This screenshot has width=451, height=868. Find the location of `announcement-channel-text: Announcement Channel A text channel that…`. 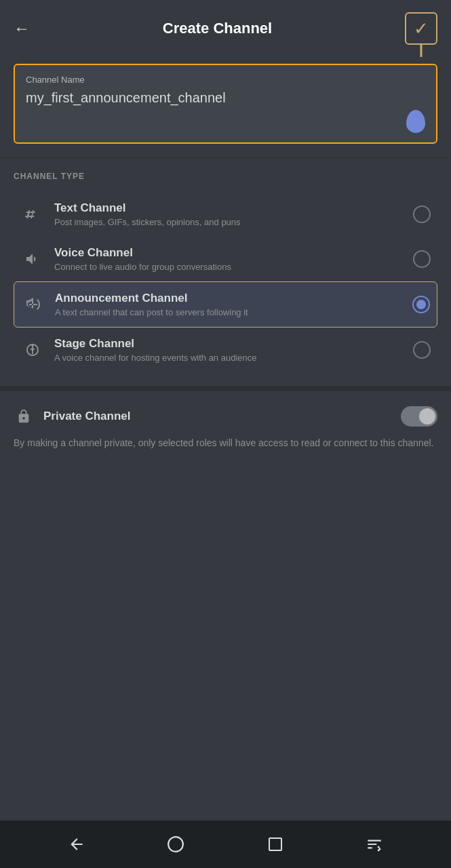

announcement-channel-text: Announcement Channel A text channel that… is located at coordinates (233, 304).